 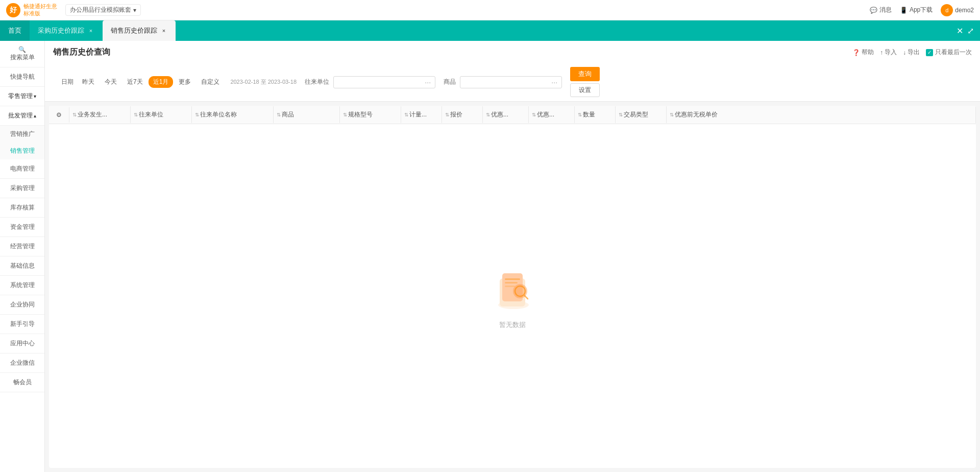 I want to click on topbar: 好 畅捷通好生意 标准版 办公用品行业模拟账套 ▾ 💬 消息 📱 App下载 d…, so click(x=490, y=10).